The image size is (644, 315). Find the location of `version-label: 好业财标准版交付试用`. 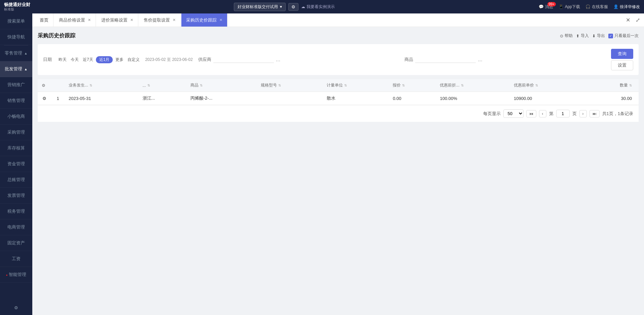

version-label: 好业财标准版交付试用 is located at coordinates (258, 7).